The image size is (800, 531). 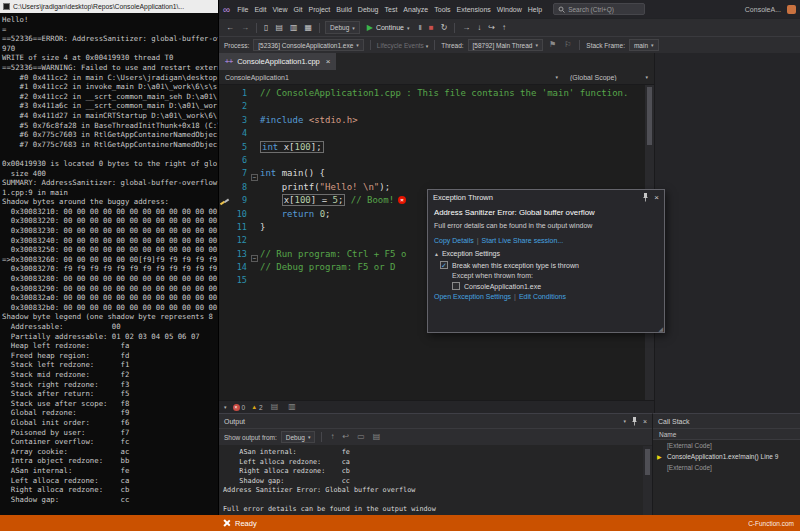 What do you see at coordinates (308, 45) in the screenshot?
I see `process-dropdown: [52336] ConsoleApplication1.exe ▾` at bounding box center [308, 45].